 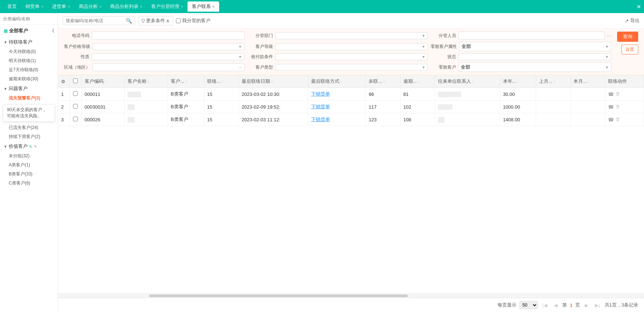 I want to click on filter-dept-select: ▼, so click(x=352, y=36).